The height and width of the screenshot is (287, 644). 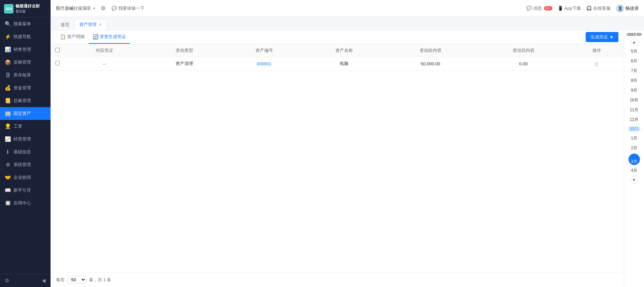 I want to click on month-11: 11月, so click(x=634, y=110).